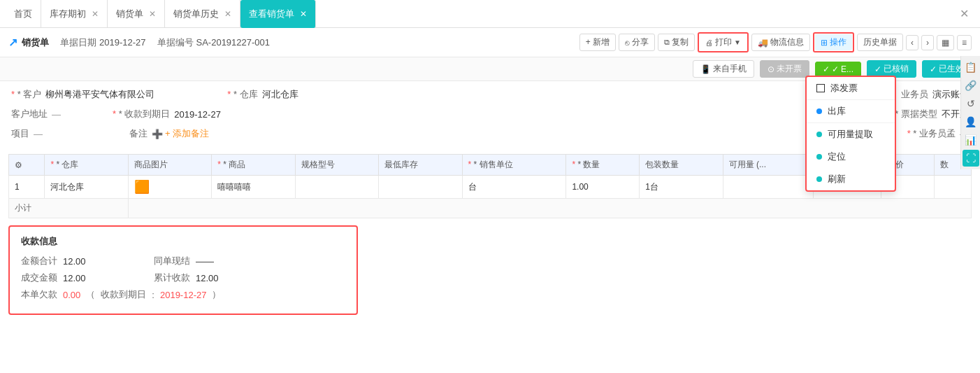 This screenshot has width=980, height=373. Describe the element at coordinates (95, 14) in the screenshot. I see `tab-close-inventory: ✕` at that location.